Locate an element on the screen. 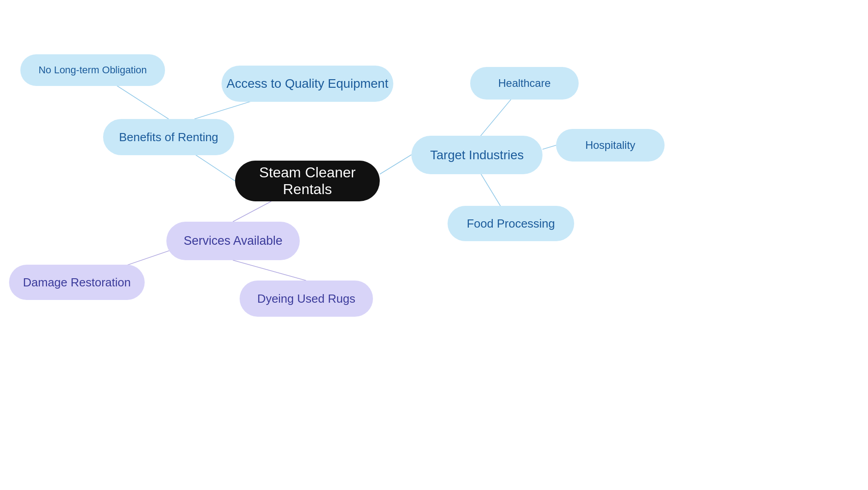 This screenshot has width=868, height=490. services-available-node: Services Available is located at coordinates (233, 241).